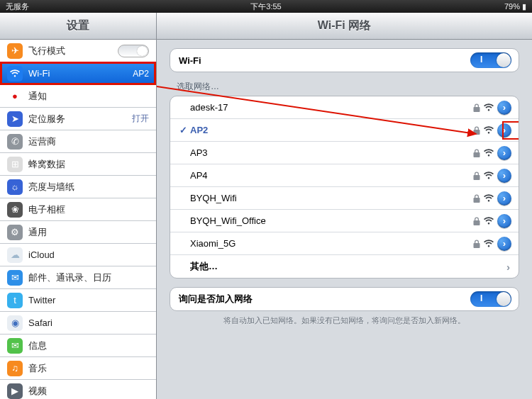 The width and height of the screenshot is (532, 399). I want to click on network-name: BYQH_Wifi, so click(331, 198).